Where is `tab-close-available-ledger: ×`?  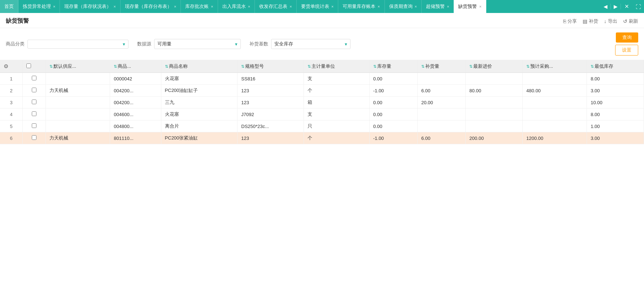 tab-close-available-ledger: × is located at coordinates (379, 6).